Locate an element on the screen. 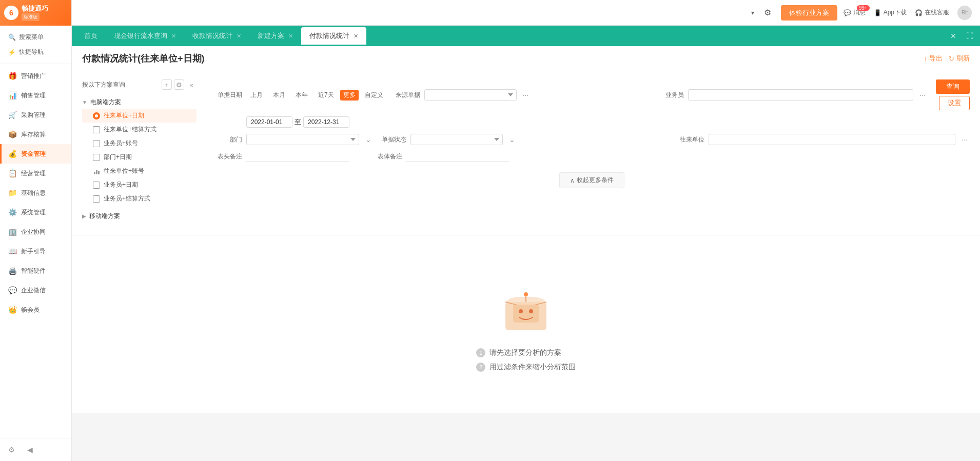 The width and height of the screenshot is (980, 461). sidebar-item-wechat: 💬 企业微信 is located at coordinates (36, 290).